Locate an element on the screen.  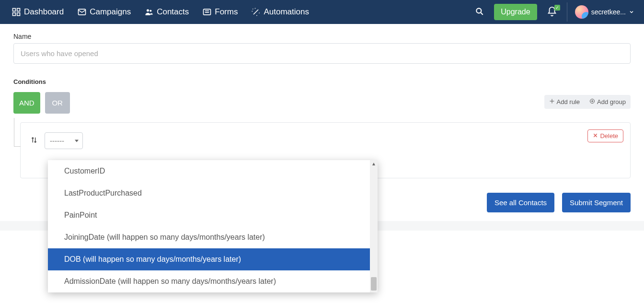
nav-dashboard: Dashboard is located at coordinates (37, 12).